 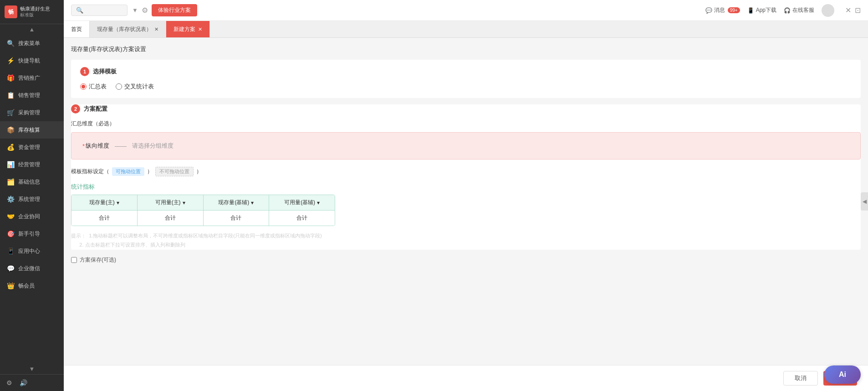 I want to click on messages-item: 💬 消息 99+, so click(x=723, y=10).